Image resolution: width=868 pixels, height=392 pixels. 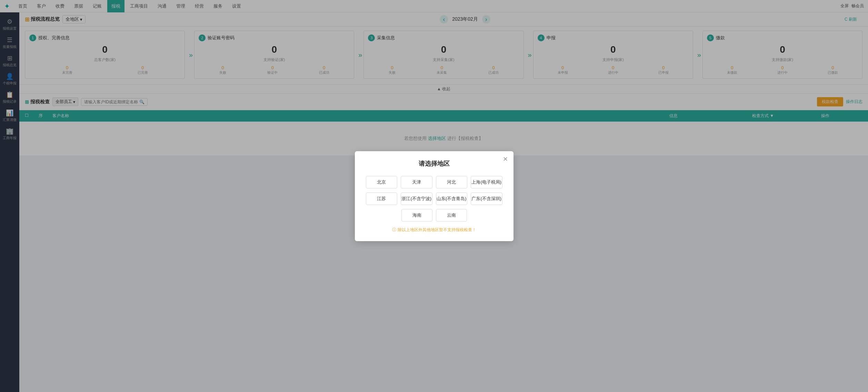 What do you see at coordinates (434, 196) in the screenshot?
I see `region-modal: ✕ 请选择地区 北京 天津 河北 上海(电子税局) 江苏 浙江(不含宁波) 山东…` at bounding box center [434, 196].